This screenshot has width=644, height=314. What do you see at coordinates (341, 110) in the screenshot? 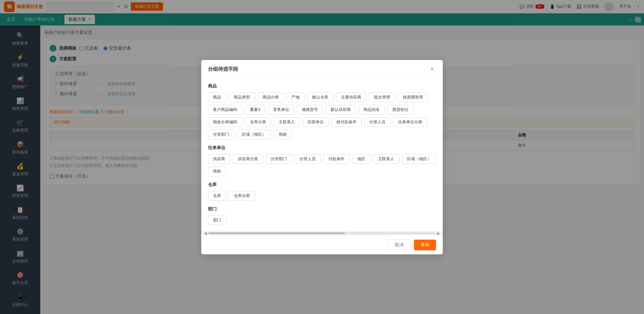
I see `field-tag: 默认供应商` at bounding box center [341, 110].